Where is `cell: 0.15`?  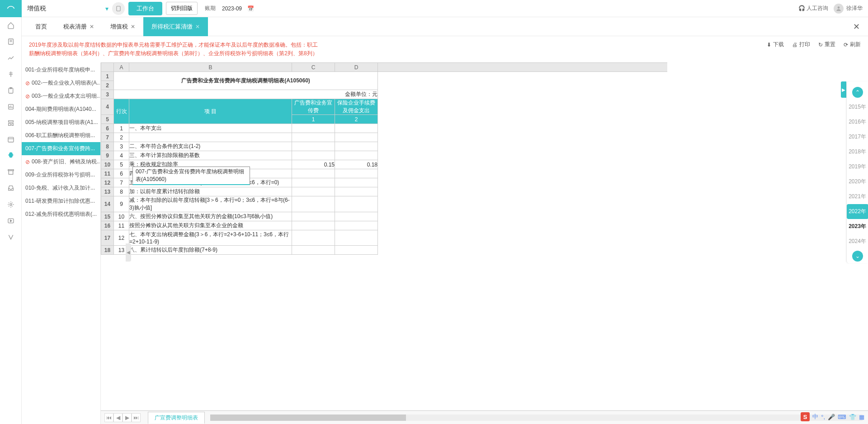 cell: 0.15 is located at coordinates (314, 165).